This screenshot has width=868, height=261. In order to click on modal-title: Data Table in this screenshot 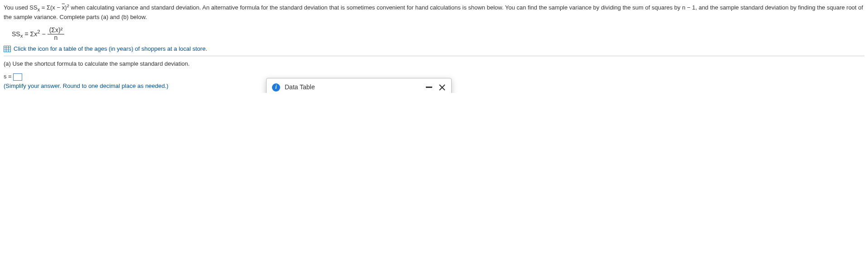, I will do `click(353, 87)`.